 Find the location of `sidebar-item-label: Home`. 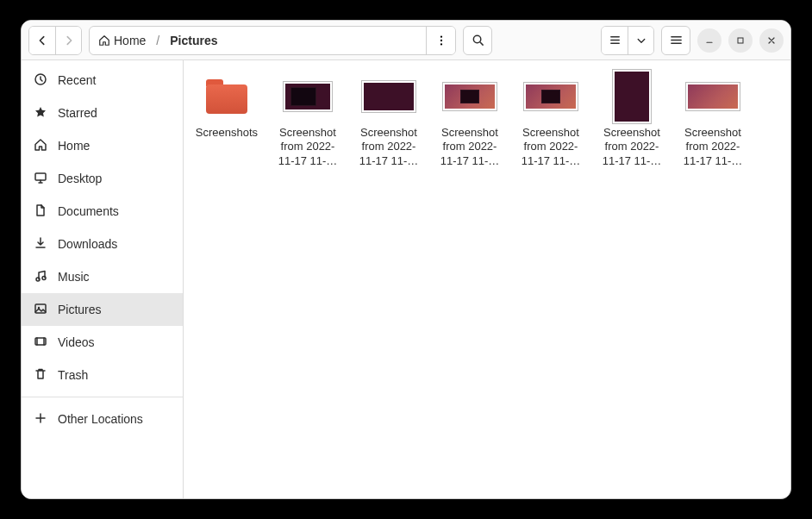

sidebar-item-label: Home is located at coordinates (74, 146).